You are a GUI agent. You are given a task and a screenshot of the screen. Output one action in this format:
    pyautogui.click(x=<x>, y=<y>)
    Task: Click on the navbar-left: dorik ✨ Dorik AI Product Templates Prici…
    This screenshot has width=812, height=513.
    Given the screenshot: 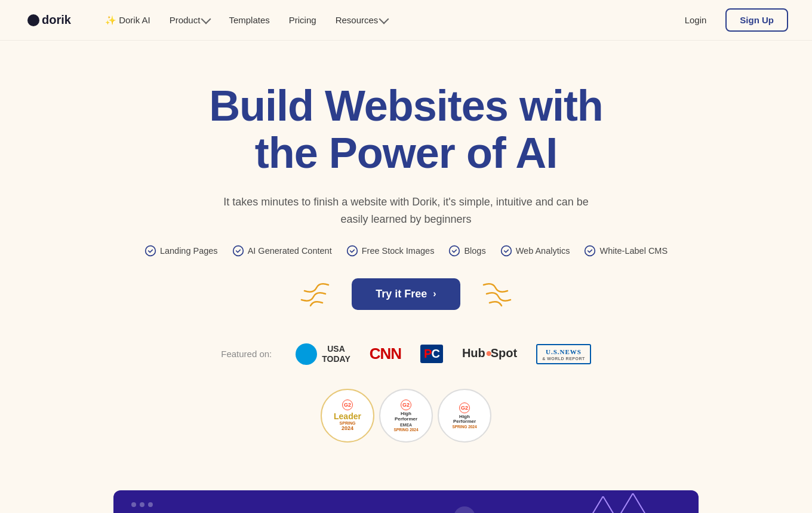 What is the action you would take?
    pyautogui.click(x=210, y=20)
    